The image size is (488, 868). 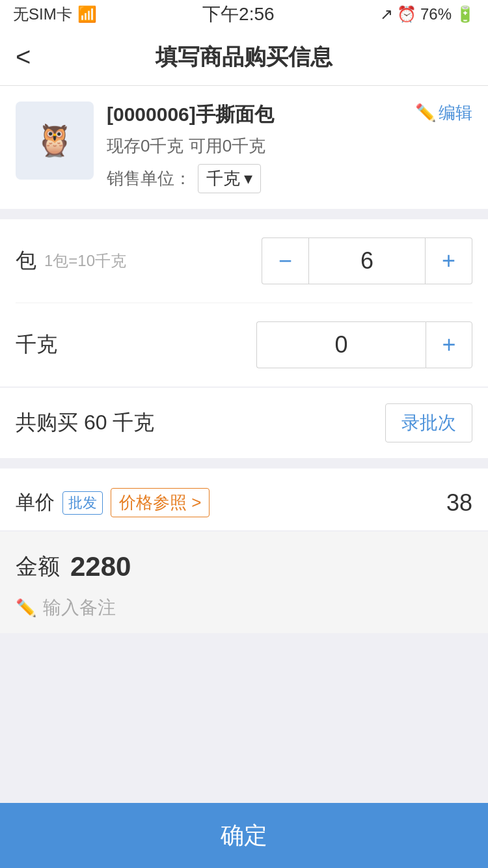 I want to click on price-section: 单价 批发 价格参照 > 38, so click(x=244, y=500).